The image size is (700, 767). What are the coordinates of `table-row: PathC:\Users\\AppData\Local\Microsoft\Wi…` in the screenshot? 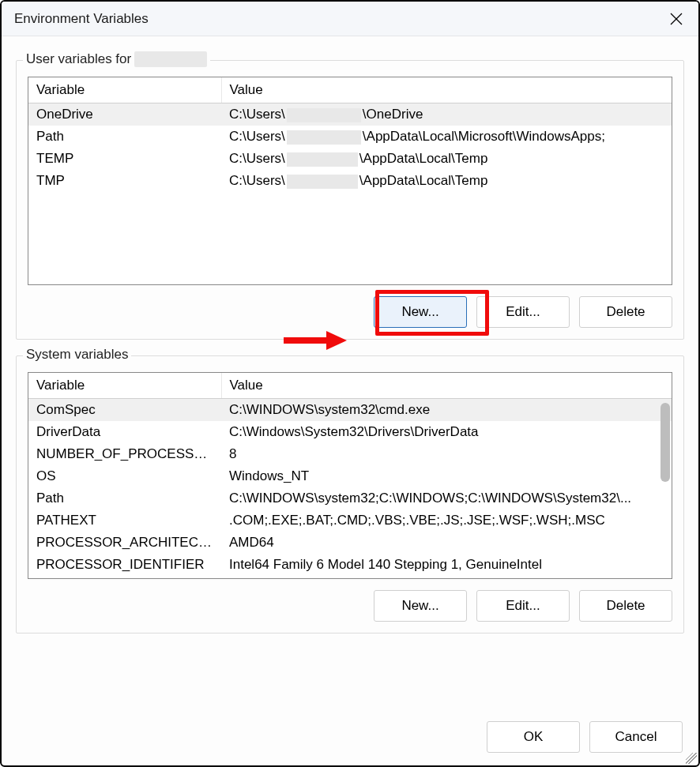 It's located at (350, 137).